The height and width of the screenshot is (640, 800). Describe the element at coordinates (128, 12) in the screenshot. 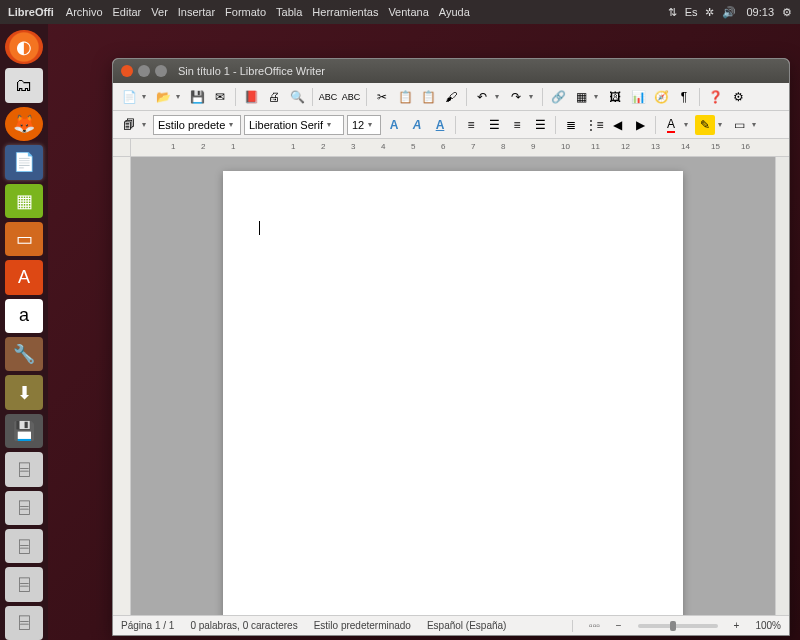

I see `menu-editar: Editar` at that location.